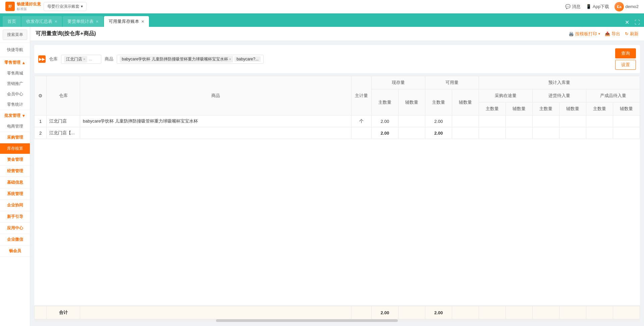 This screenshot has height=326, width=644. What do you see at coordinates (74, 59) in the screenshot?
I see `warehouse-tag-value: 江北门店` at bounding box center [74, 59].